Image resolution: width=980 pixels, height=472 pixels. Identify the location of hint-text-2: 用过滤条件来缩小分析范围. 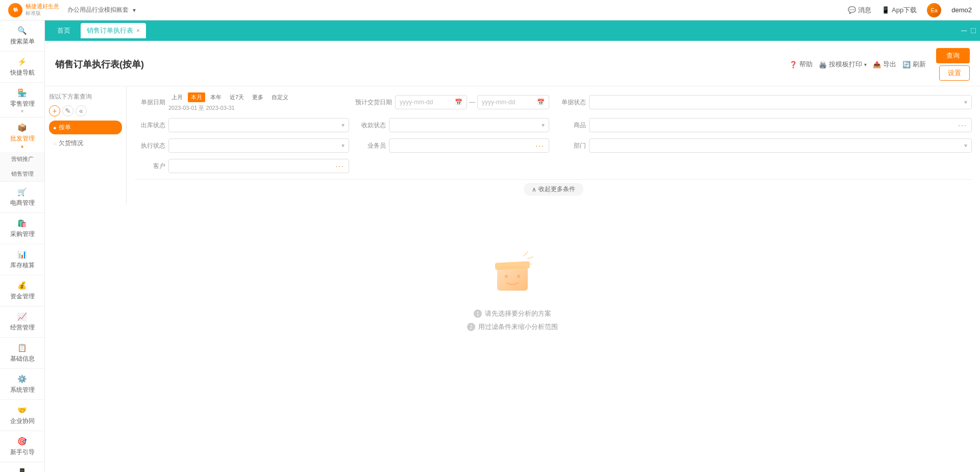
(518, 327).